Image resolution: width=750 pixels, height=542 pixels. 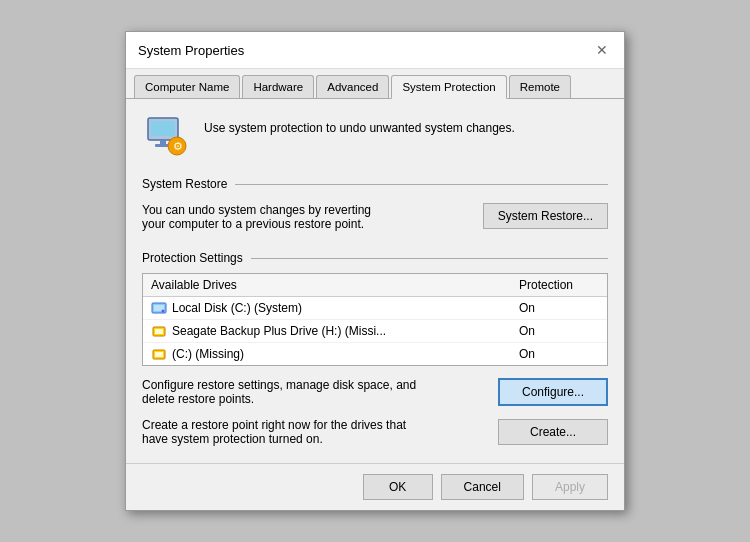 What do you see at coordinates (166, 137) in the screenshot?
I see `computer-shield-icon: ⚙` at bounding box center [166, 137].